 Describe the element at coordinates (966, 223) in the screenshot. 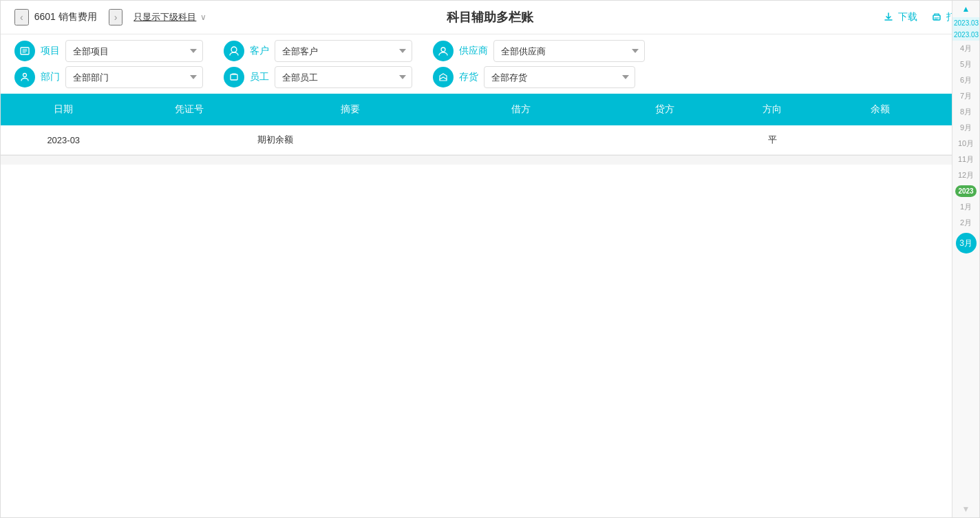

I see `timeline-item-2: 2月` at that location.